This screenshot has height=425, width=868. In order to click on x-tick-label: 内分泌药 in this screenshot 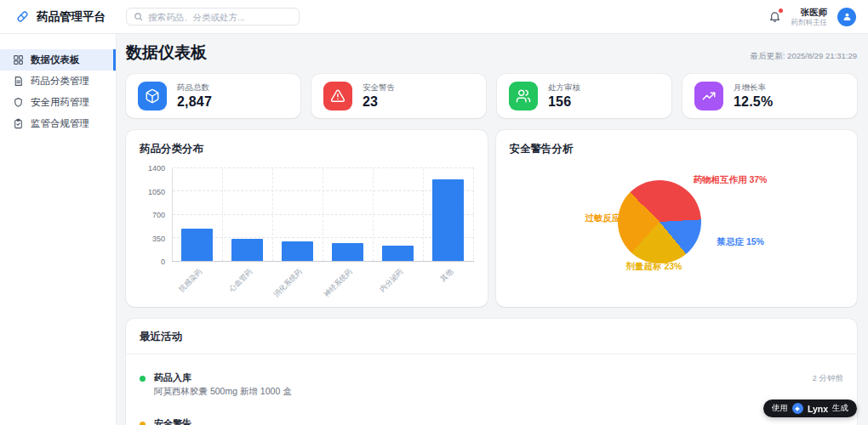, I will do `click(391, 280)`.